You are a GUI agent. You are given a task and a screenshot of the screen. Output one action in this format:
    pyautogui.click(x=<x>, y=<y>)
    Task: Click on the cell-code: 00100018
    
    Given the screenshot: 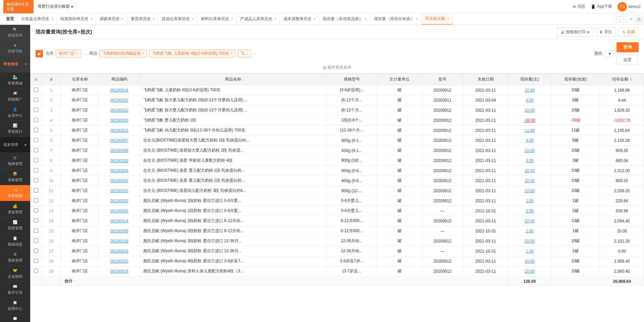 What is the action you would take?
    pyautogui.click(x=119, y=271)
    